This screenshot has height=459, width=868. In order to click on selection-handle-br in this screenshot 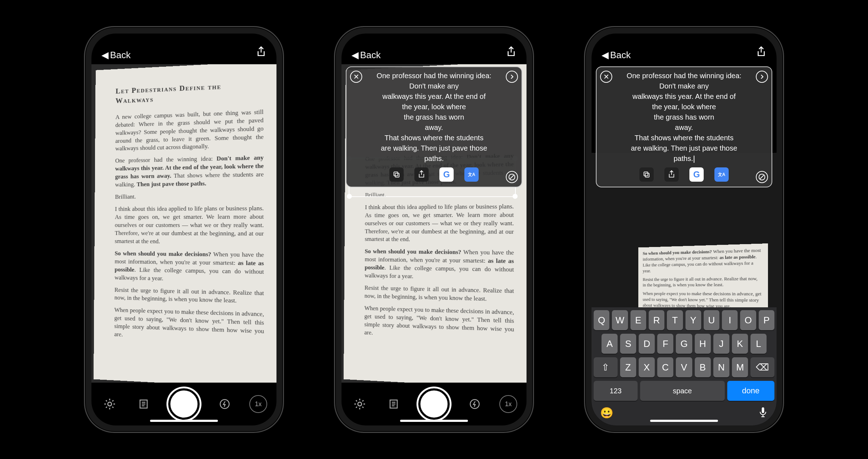, I will do `click(515, 196)`.